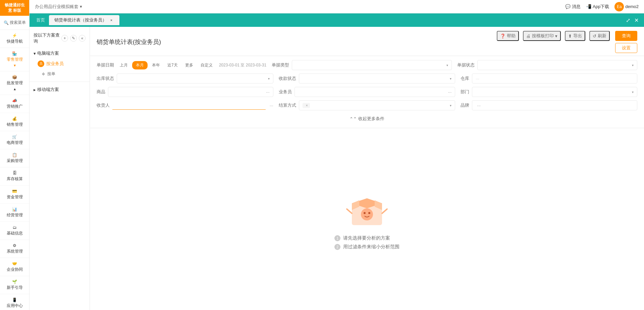 This screenshot has width=644, height=310. Describe the element at coordinates (15, 197) in the screenshot. I see `finance-label: 资金管理` at that location.